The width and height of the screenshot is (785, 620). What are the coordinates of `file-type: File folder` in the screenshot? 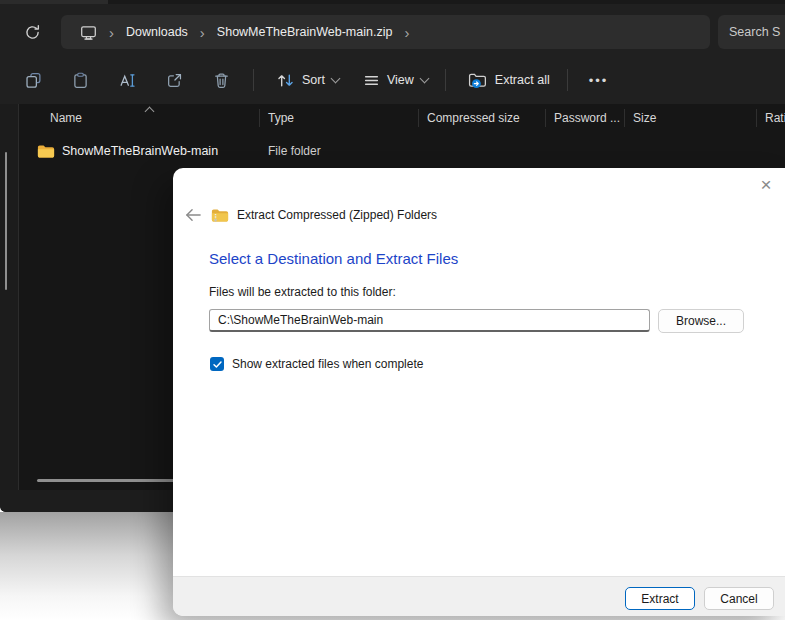 It's located at (294, 151).